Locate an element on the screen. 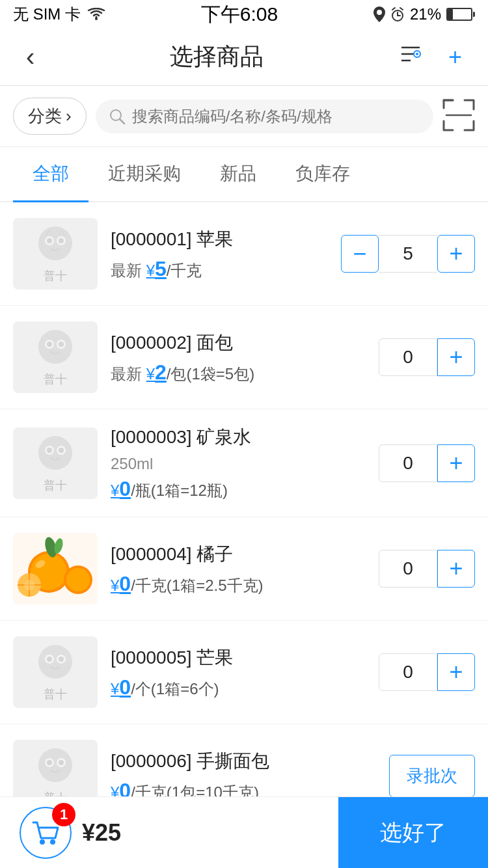  product-price: ¥0/瓶(1箱=12瓶) is located at coordinates (238, 489).